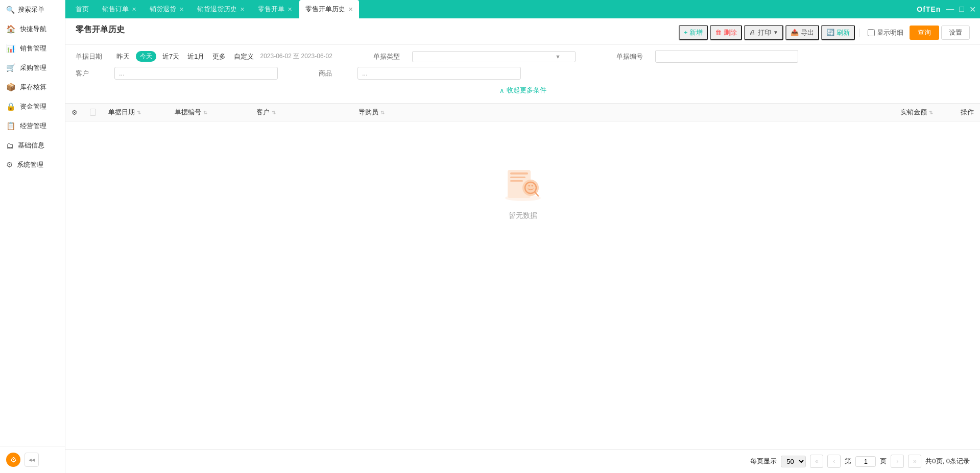 Image resolution: width=980 pixels, height=473 pixels. Describe the element at coordinates (866, 461) in the screenshot. I see `page-number-input` at that location.